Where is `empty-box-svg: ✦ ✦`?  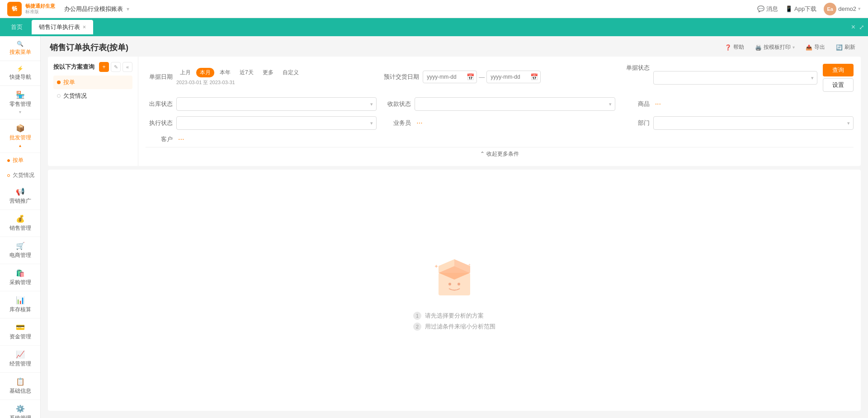 empty-box-svg: ✦ ✦ is located at coordinates (454, 277).